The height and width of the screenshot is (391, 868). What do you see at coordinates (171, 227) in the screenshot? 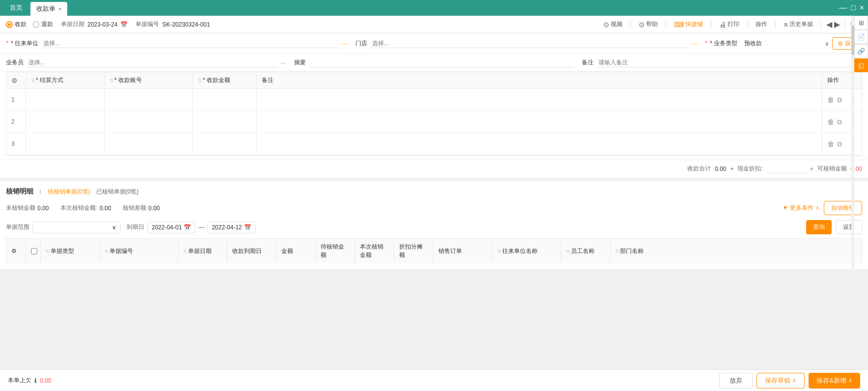
I see `date-from-input: 2022-04-01 📅` at bounding box center [171, 227].